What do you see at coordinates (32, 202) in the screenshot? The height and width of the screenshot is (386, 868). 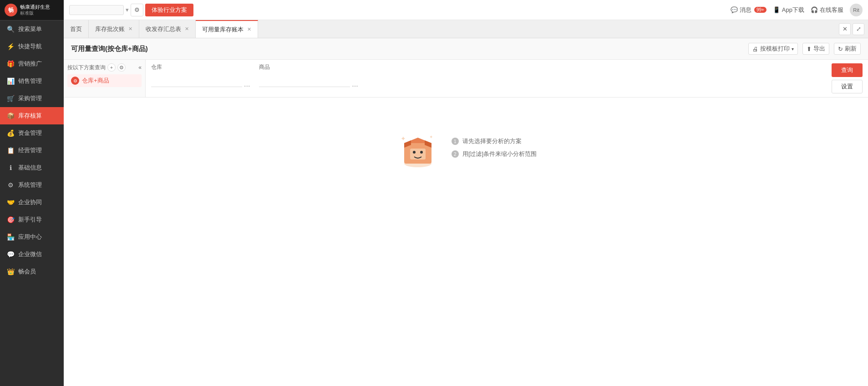 I see `sidebar-item-企业协同: 🤝企业协同` at bounding box center [32, 202].